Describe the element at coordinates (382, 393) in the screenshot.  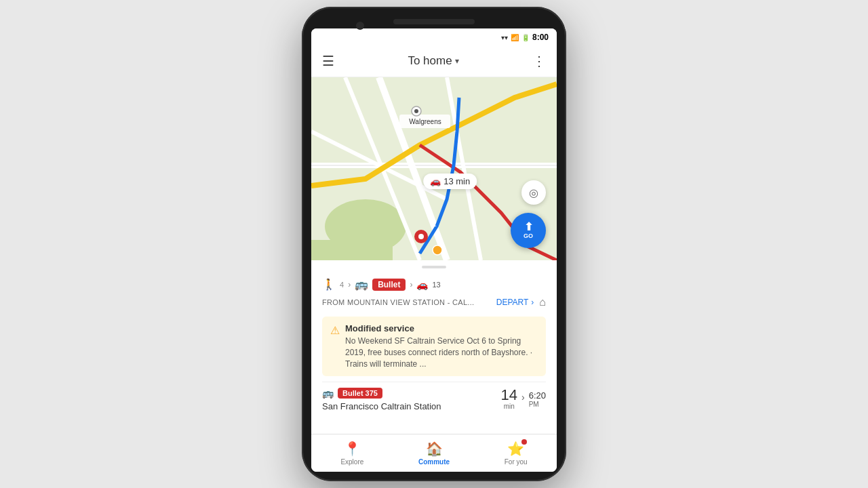
I see `transit-route: 🚌 Bullet 375` at that location.